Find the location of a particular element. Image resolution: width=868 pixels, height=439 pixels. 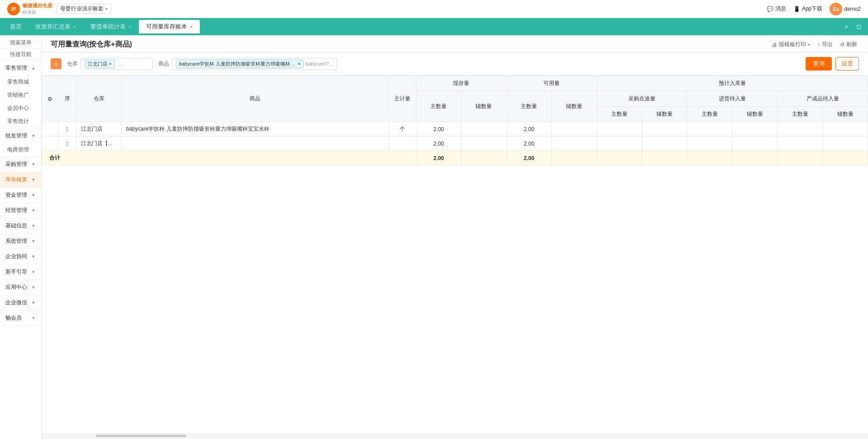

th-product: 商品 is located at coordinates (255, 99).